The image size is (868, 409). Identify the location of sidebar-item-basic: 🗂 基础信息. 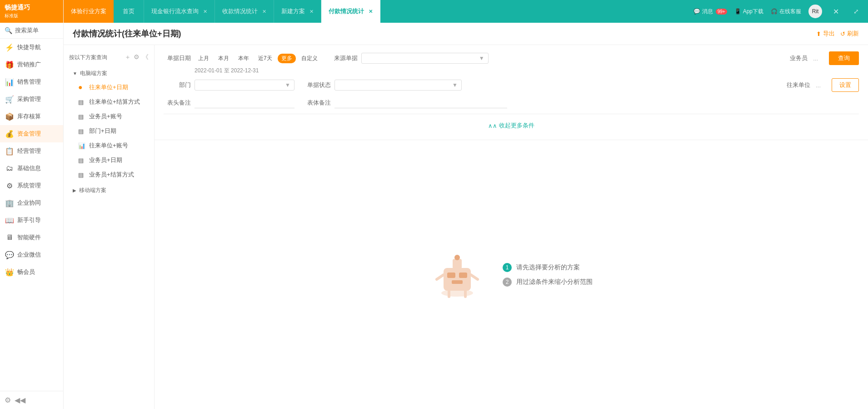
(32, 168).